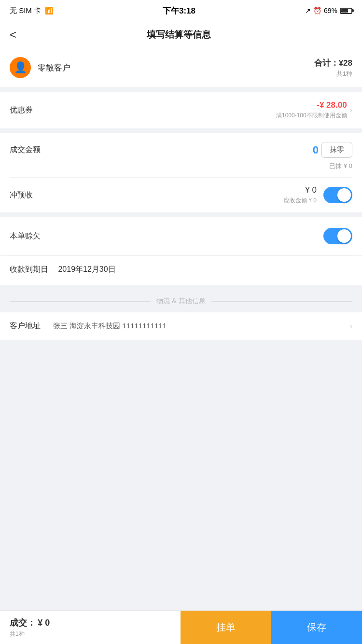 The image size is (362, 644). Describe the element at coordinates (181, 68) in the screenshot. I see `customer-card: 👤 零散客户 合计：¥28 共1种` at that location.